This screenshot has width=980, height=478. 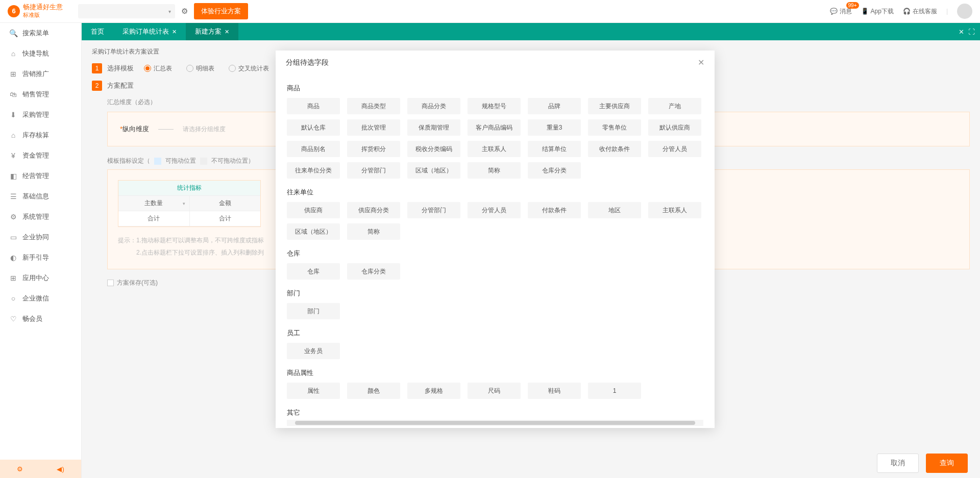 What do you see at coordinates (495, 271) in the screenshot?
I see `chip-row: 仓库仓库分类` at bounding box center [495, 271].